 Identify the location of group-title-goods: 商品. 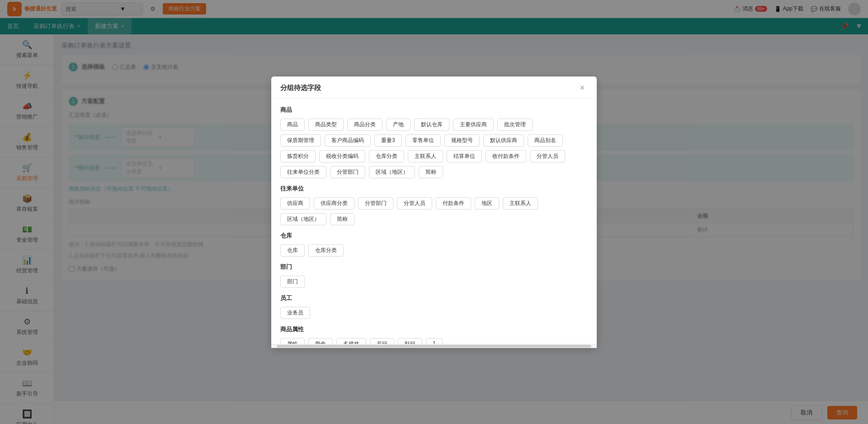
(434, 110).